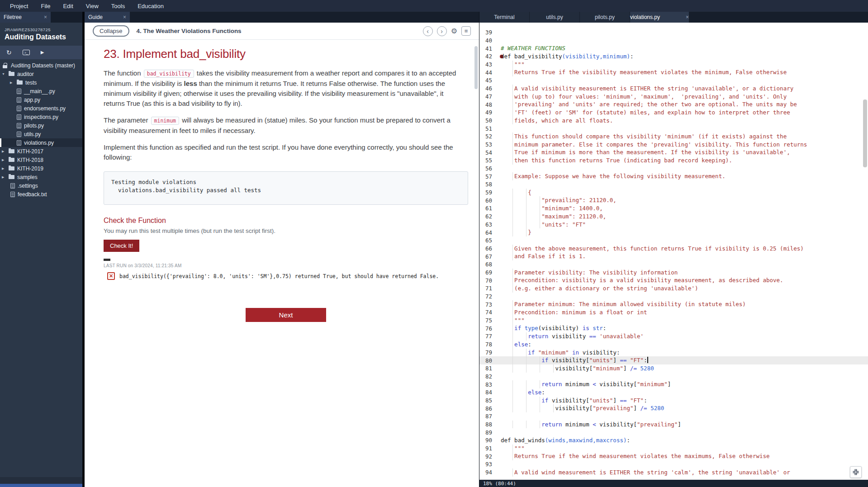 Image resolution: width=868 pixels, height=487 pixels. Describe the element at coordinates (674, 265) in the screenshot. I see `code-line-68: 68` at that location.